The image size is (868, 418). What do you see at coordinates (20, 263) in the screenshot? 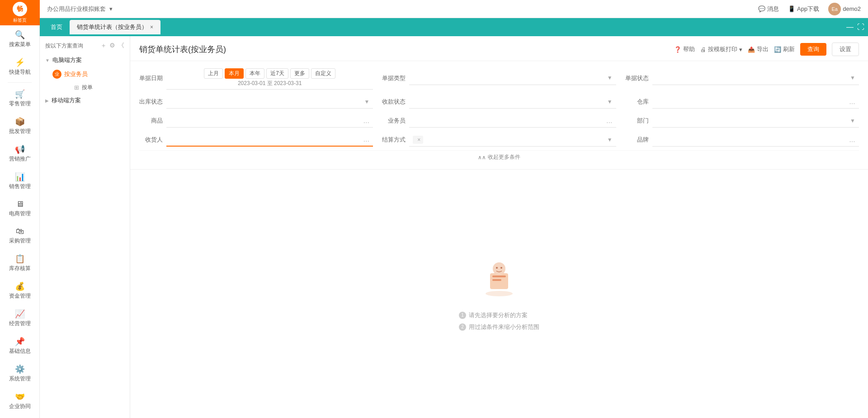
I see `sidebar-item-inventory: 📋 库存核算` at bounding box center [20, 263].